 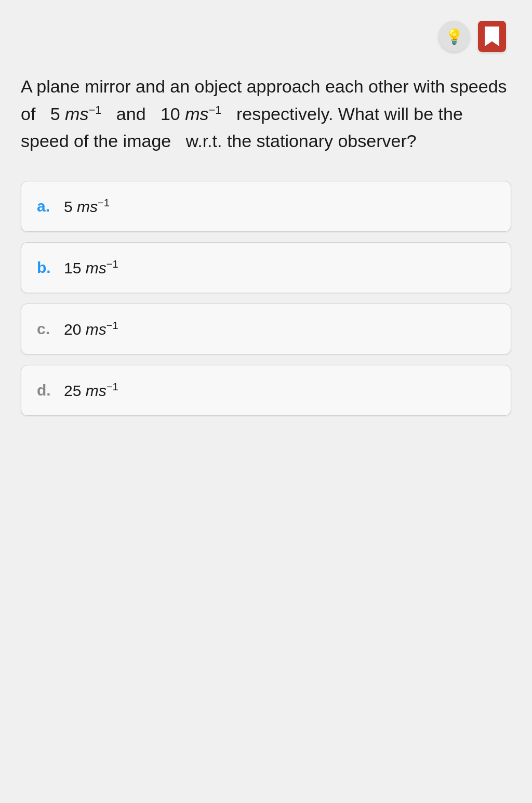 What do you see at coordinates (492, 36) in the screenshot?
I see `bookmark-icon` at bounding box center [492, 36].